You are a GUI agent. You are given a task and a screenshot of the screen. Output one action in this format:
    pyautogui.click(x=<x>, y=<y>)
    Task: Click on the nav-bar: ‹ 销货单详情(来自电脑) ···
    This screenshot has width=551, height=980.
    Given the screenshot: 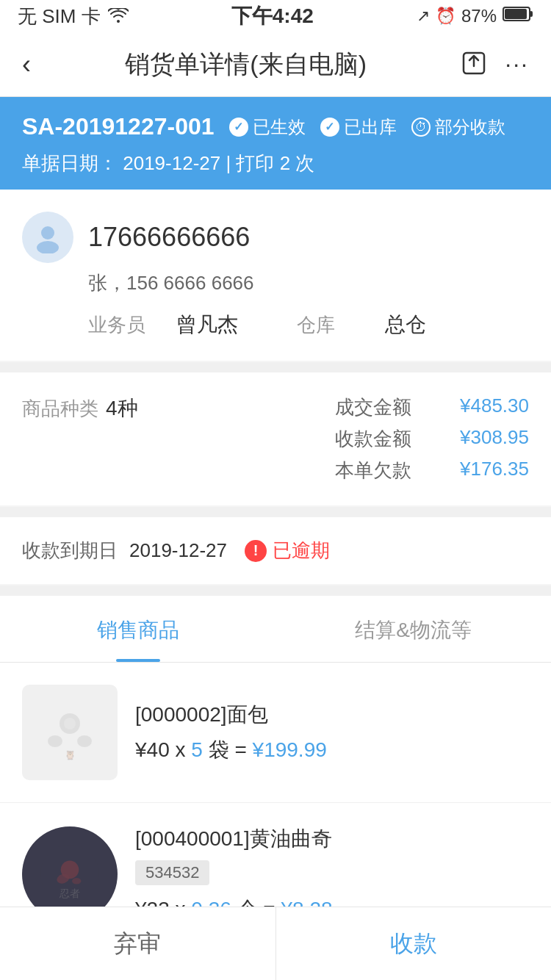 What is the action you would take?
    pyautogui.click(x=276, y=65)
    